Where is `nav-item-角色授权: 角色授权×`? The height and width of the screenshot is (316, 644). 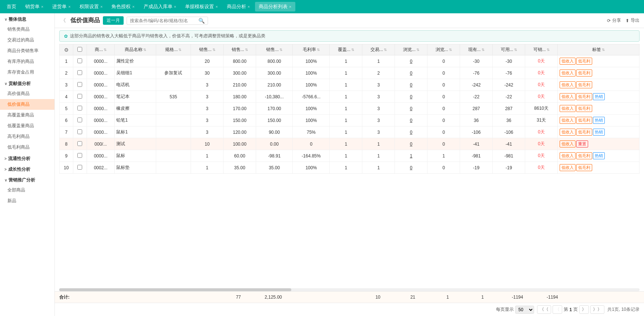 nav-item-角色授权: 角色授权× is located at coordinates (123, 7).